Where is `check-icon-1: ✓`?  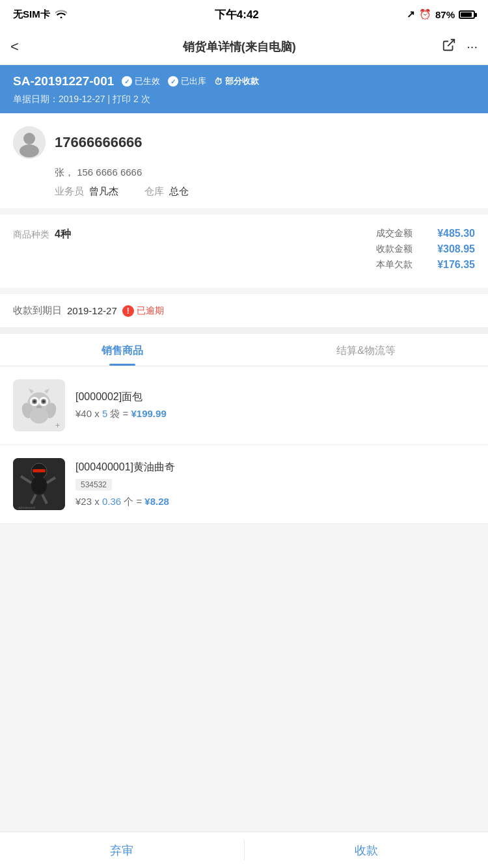 check-icon-1: ✓ is located at coordinates (127, 81).